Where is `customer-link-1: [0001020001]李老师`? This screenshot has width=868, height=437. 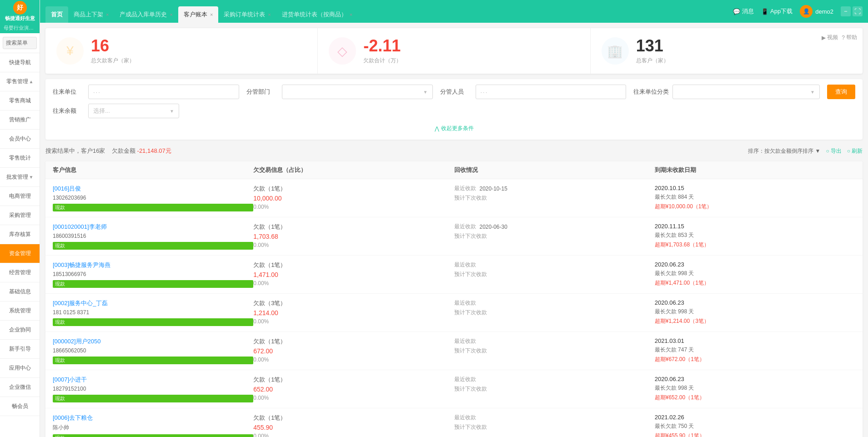 customer-link-1: [0001020001]李老师 is located at coordinates (153, 227).